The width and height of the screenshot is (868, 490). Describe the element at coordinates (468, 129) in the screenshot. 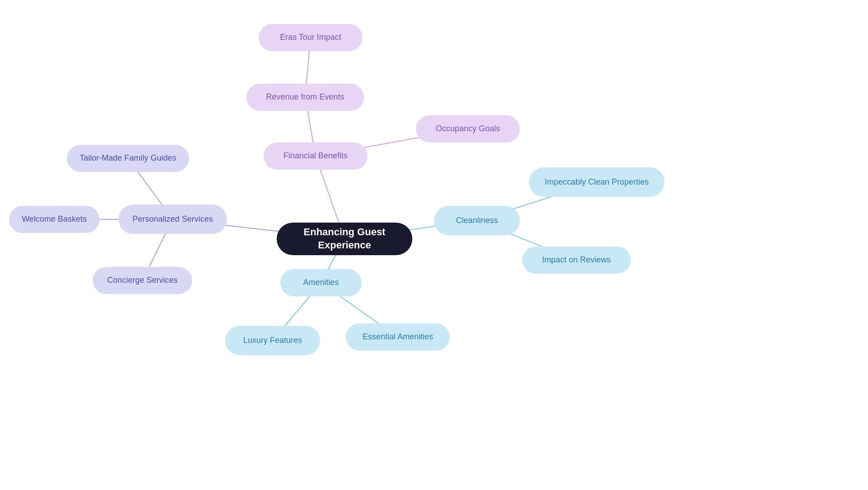

I see `node-occupancyGoals: Occupancy Goals` at that location.